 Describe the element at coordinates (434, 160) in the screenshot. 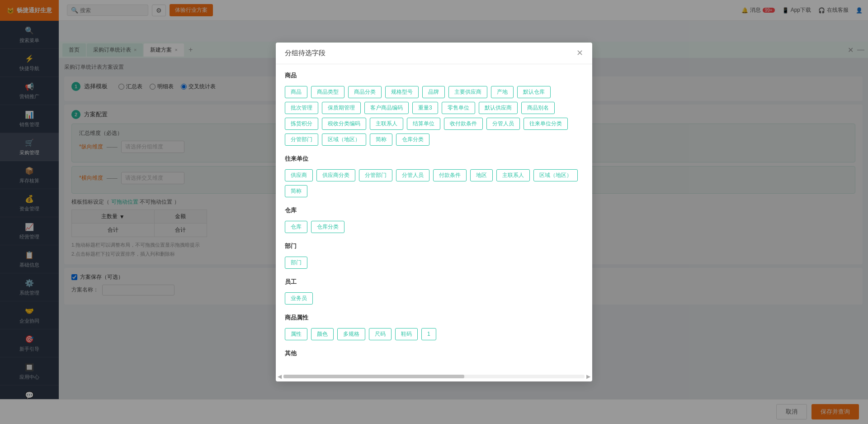

I see `section-partner-title: 往来单位` at that location.